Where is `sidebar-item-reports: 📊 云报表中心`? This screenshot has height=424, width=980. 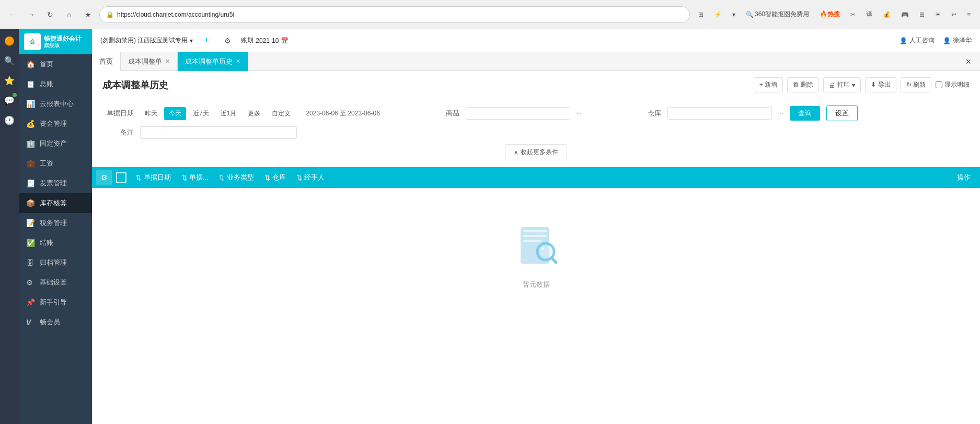 sidebar-item-reports: 📊 云报表中心 is located at coordinates (55, 104).